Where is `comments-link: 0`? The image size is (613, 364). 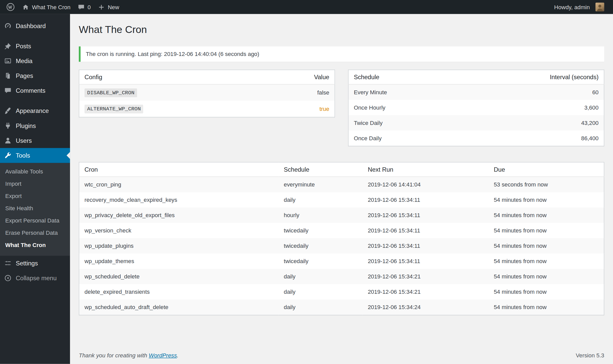
comments-link: 0 is located at coordinates (84, 7).